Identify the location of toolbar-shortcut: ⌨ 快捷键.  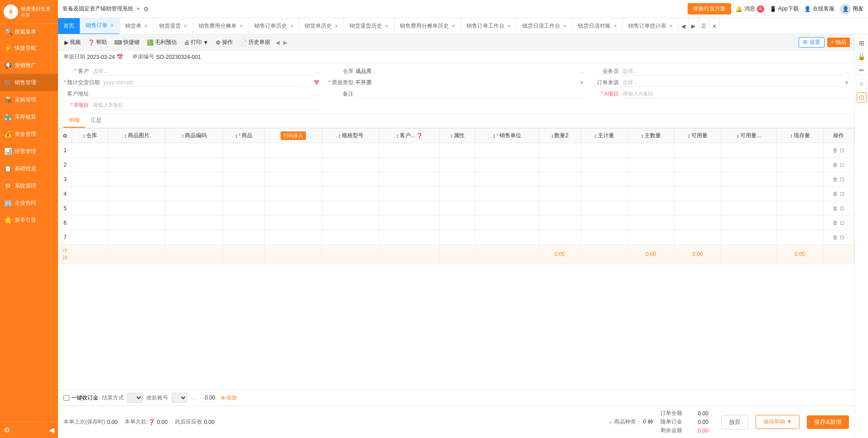
(127, 43).